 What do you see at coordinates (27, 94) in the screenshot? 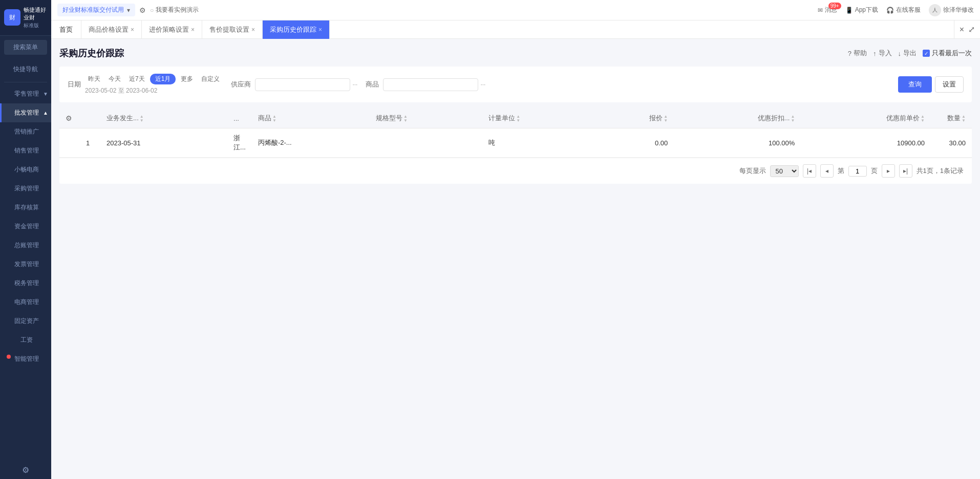
I see `sidebar-item-label: 零售管理` at bounding box center [27, 94].